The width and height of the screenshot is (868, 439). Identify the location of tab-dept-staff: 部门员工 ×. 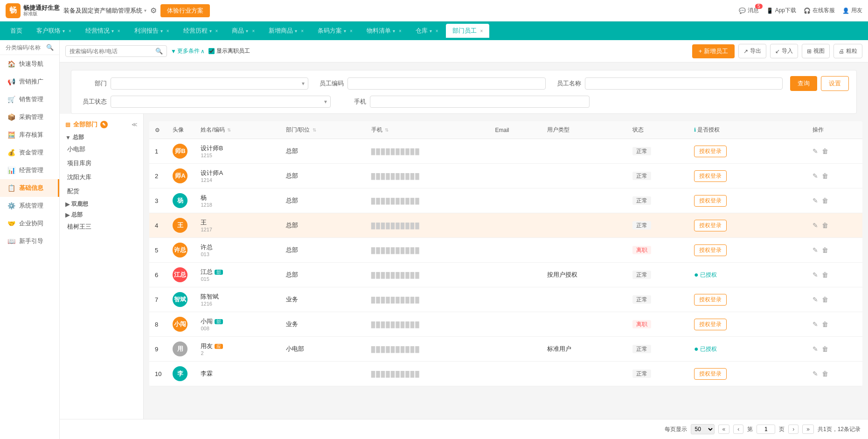
(468, 31).